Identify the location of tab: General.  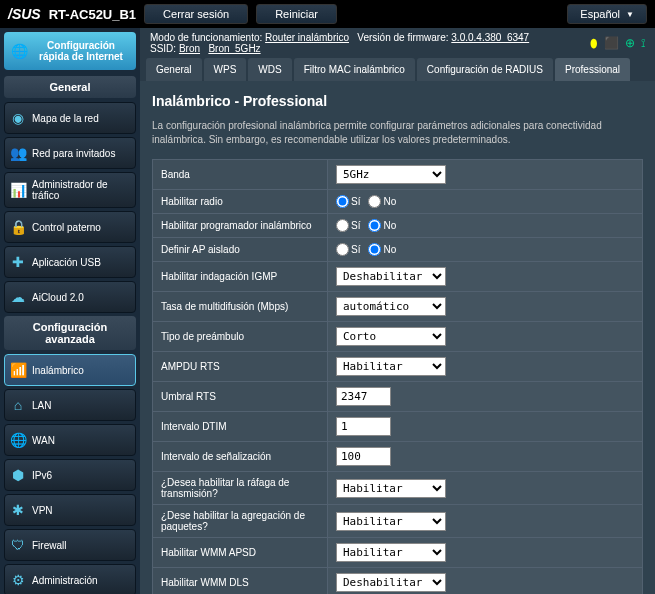
(174, 70).